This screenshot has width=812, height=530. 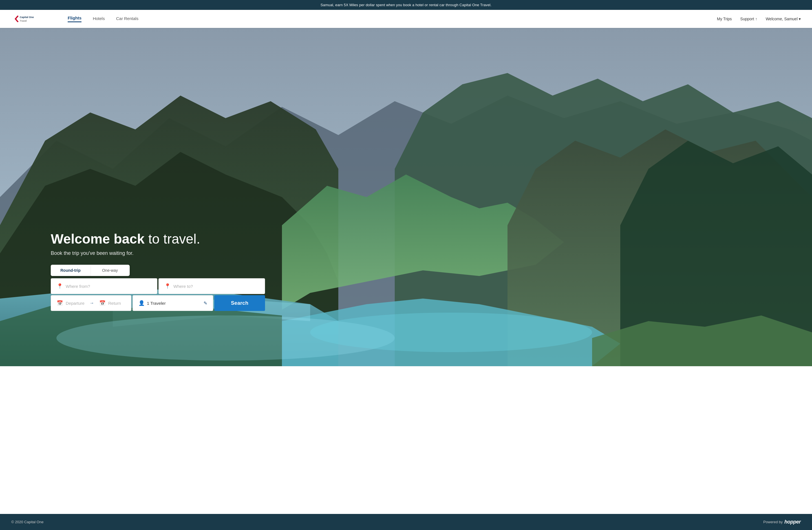 What do you see at coordinates (406, 19) in the screenshot?
I see `navbar: Capital One Travel Flights Hotels Car Re…` at bounding box center [406, 19].